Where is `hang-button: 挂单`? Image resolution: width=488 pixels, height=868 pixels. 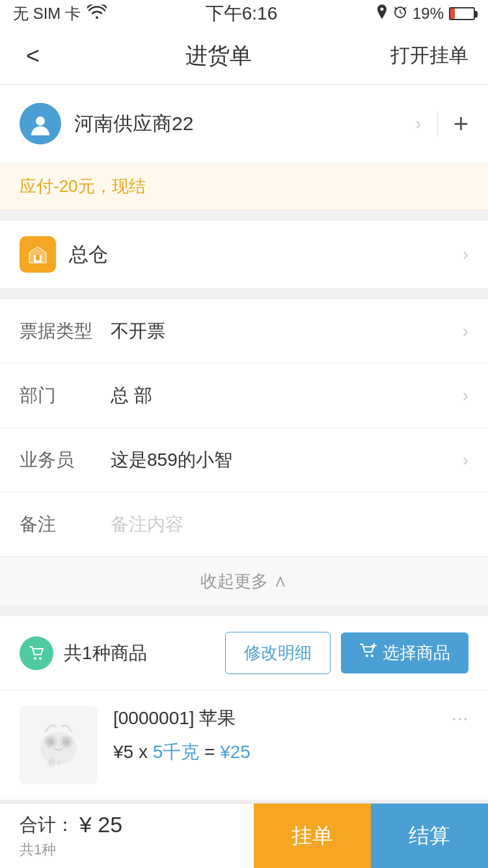
hang-button: 挂单 is located at coordinates (312, 836).